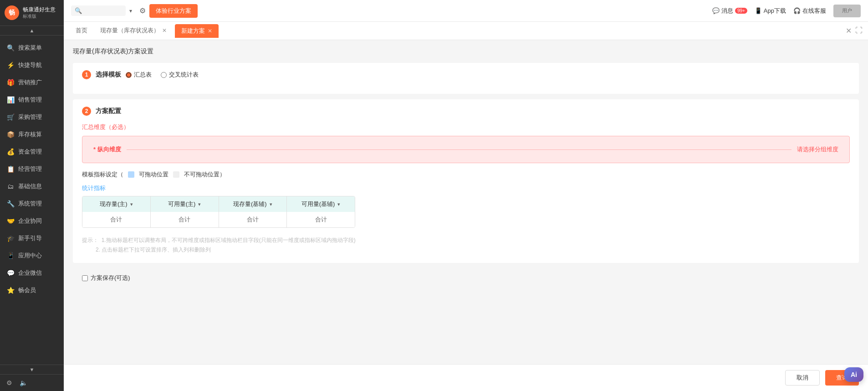 Image resolution: width=868 pixels, height=391 pixels. I want to click on sidebar-item-label: 新手引导, so click(30, 238).